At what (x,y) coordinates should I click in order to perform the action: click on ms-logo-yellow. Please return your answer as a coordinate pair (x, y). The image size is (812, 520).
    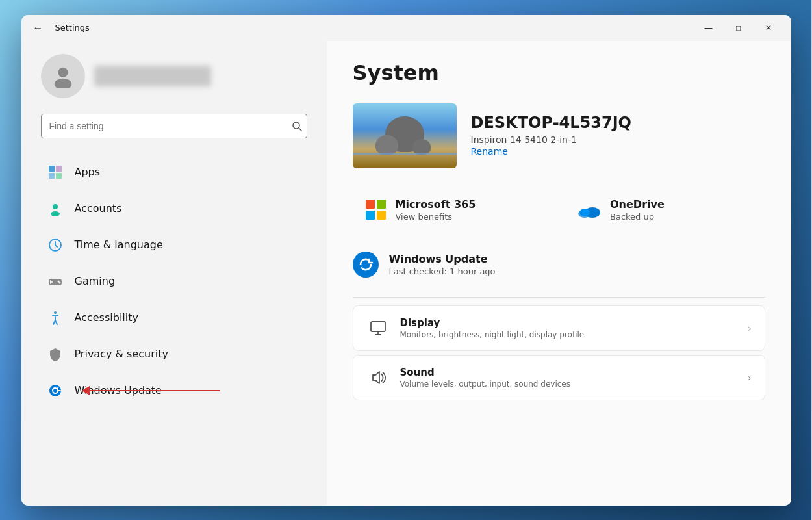
    Looking at the image, I should click on (381, 215).